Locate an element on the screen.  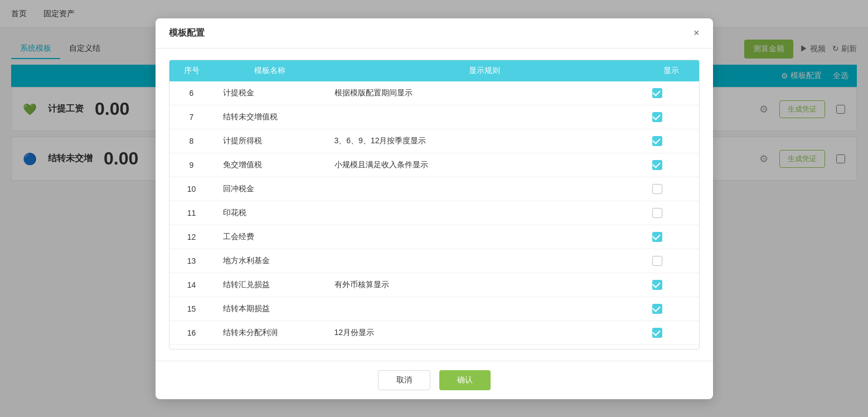
cell-seq-5: 11 is located at coordinates (192, 213).